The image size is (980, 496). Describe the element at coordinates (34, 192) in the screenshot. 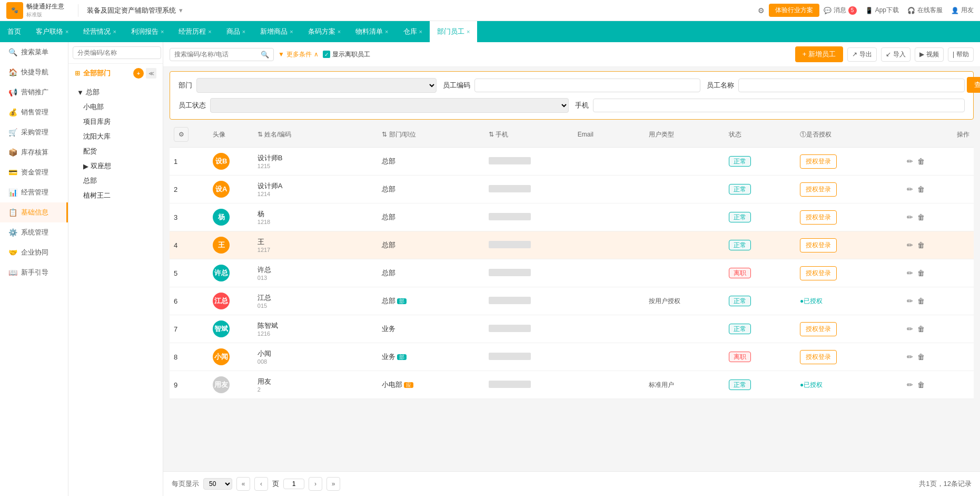

I see `sidebar-item-management: 📊 经营管理` at that location.